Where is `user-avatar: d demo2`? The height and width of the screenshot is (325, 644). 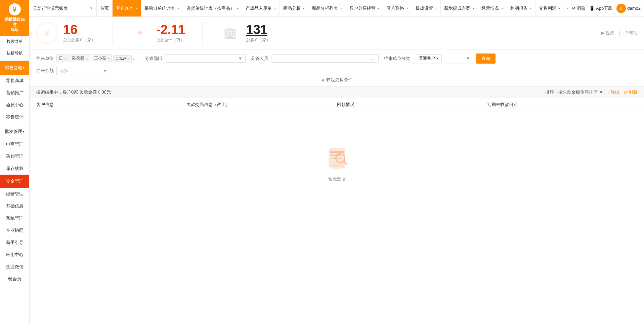
user-avatar: d demo2 is located at coordinates (629, 8).